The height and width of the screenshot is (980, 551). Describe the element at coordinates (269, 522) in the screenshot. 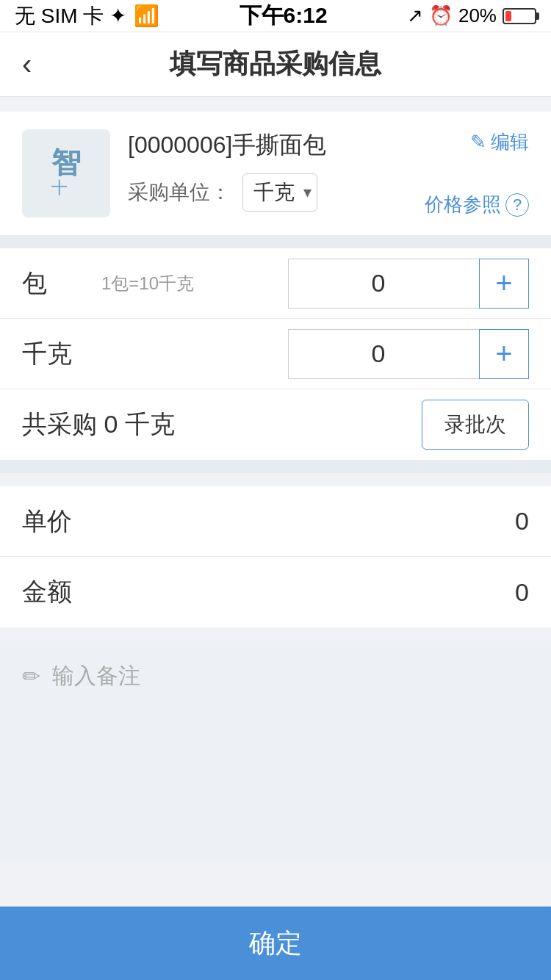

I see `unit-price-label: 单价` at that location.